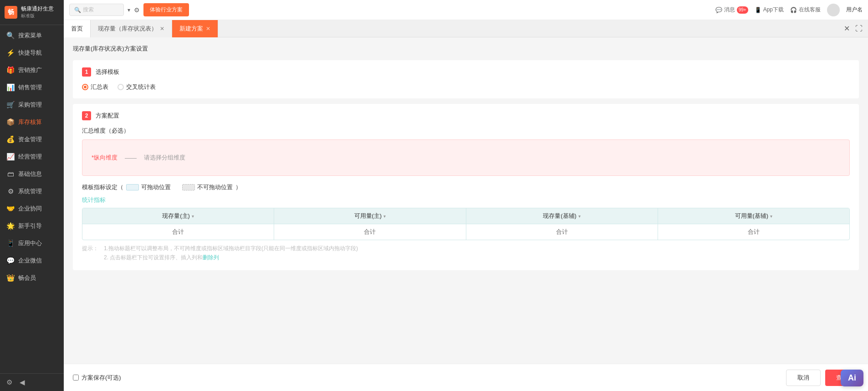  What do you see at coordinates (466, 253) in the screenshot?
I see `tips-section: 提示： 1.拖动标题栏可以调整布局，不可跨维度或指标区域拖动栏目字段(只能在同一…` at bounding box center [466, 253].